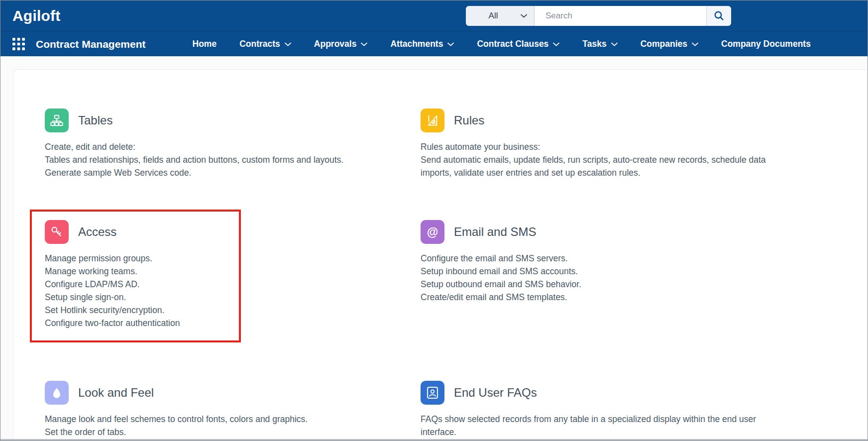  Describe the element at coordinates (417, 44) in the screenshot. I see `nav-item-label: Attachments` at that location.